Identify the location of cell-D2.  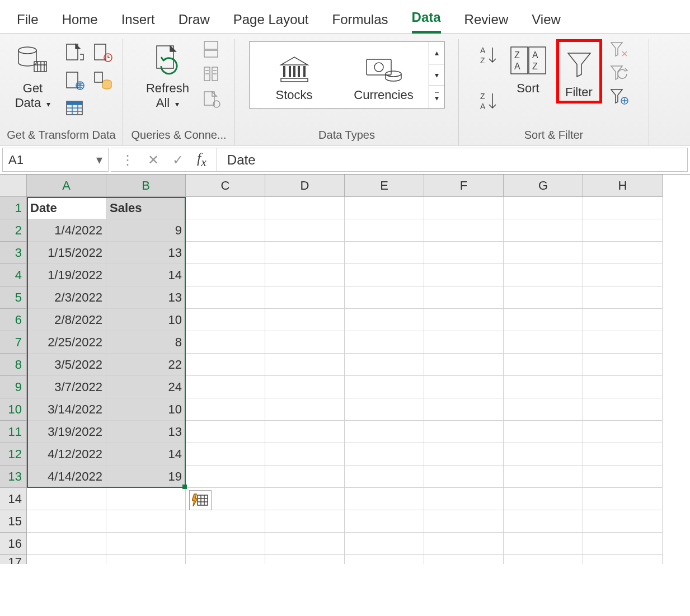
(305, 231).